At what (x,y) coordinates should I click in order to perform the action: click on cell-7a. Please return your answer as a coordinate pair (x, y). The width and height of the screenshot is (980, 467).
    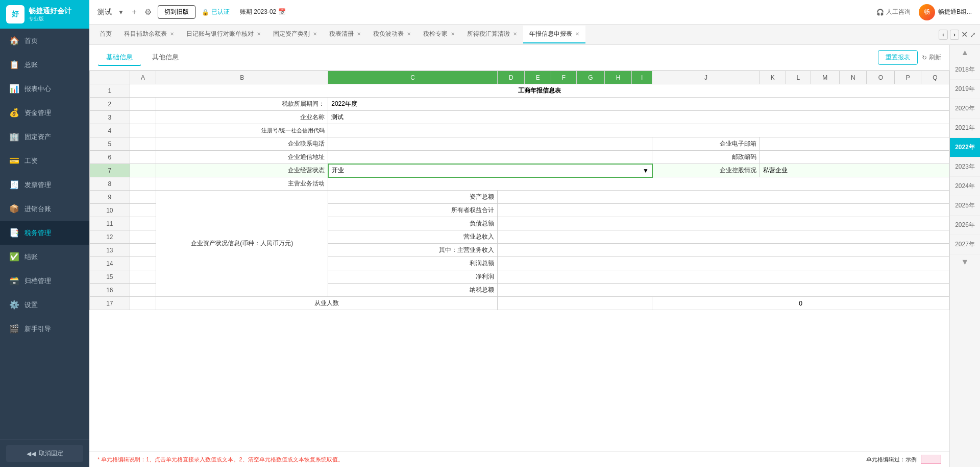
    Looking at the image, I should click on (143, 171).